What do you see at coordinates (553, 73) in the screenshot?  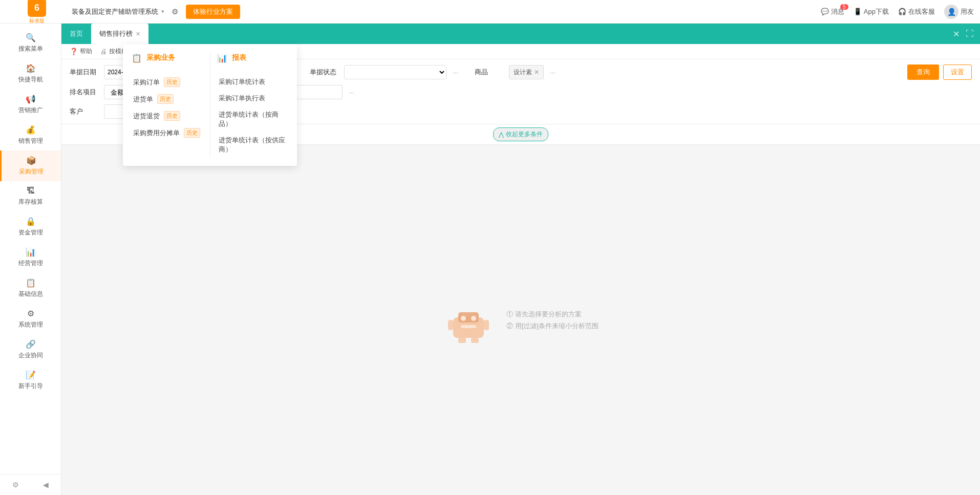 I see `goods-dots-btn: ···` at bounding box center [553, 73].